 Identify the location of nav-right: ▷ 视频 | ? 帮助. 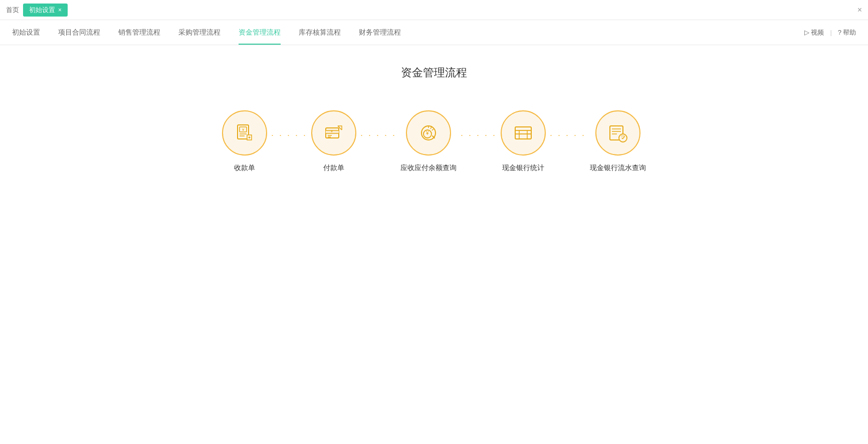
(830, 33).